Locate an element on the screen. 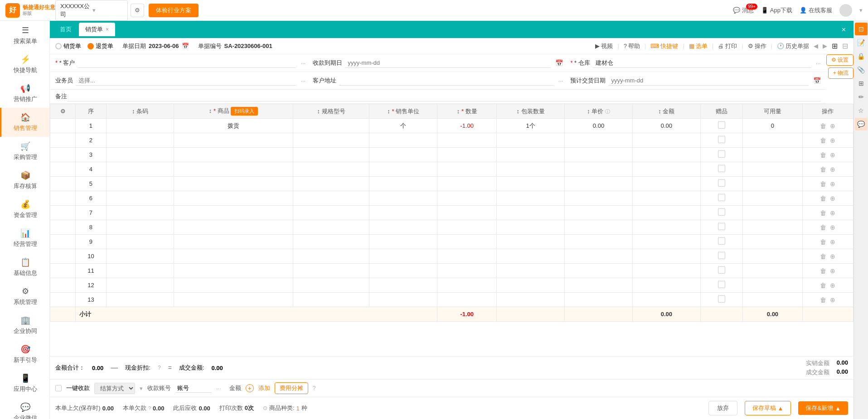 Image resolution: width=868 pixels, height=419 pixels. sidebar-item-purchase: 🛒 采购管理 is located at coordinates (24, 151).